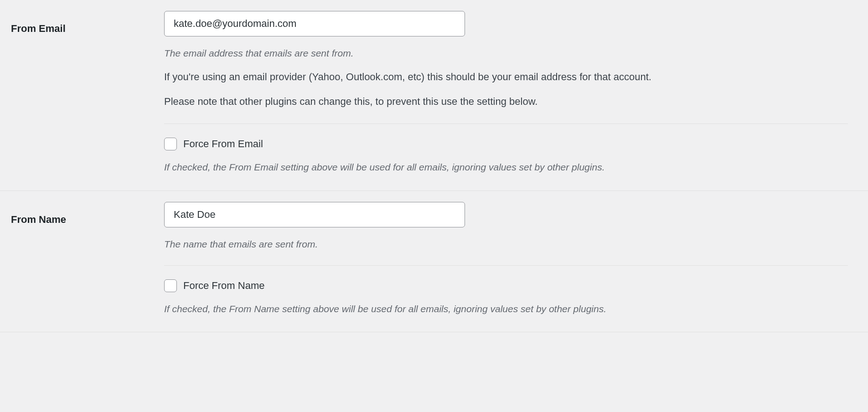  What do you see at coordinates (88, 259) in the screenshot?
I see `from-name-label-cell: From Name` at bounding box center [88, 259].